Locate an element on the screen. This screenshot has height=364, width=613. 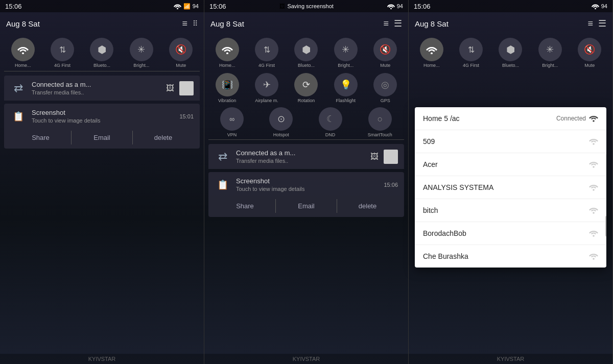
usb-notification: ⇄ Connected as a m... Transfer media fil… is located at coordinates (102, 88).